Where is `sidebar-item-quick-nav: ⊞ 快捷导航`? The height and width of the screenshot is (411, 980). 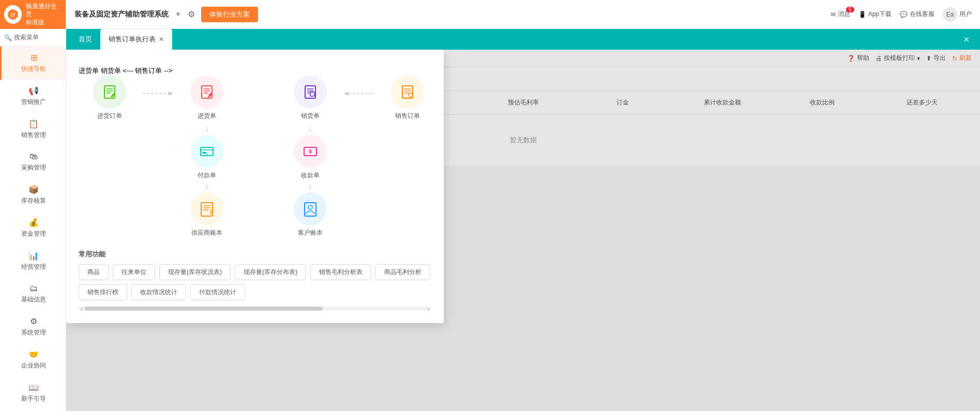 sidebar-item-quick-nav: ⊞ 快捷导航 is located at coordinates (33, 63).